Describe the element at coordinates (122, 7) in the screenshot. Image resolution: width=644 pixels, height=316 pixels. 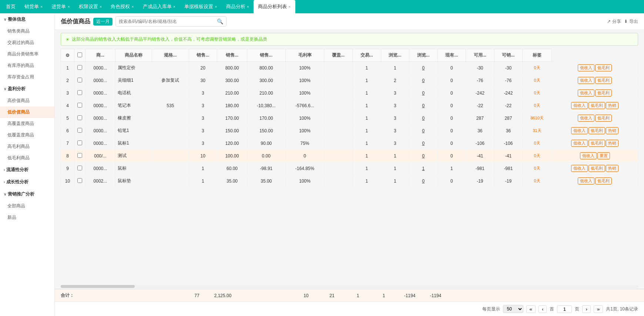
I see `nav-roles: 角色授权 ×` at that location.